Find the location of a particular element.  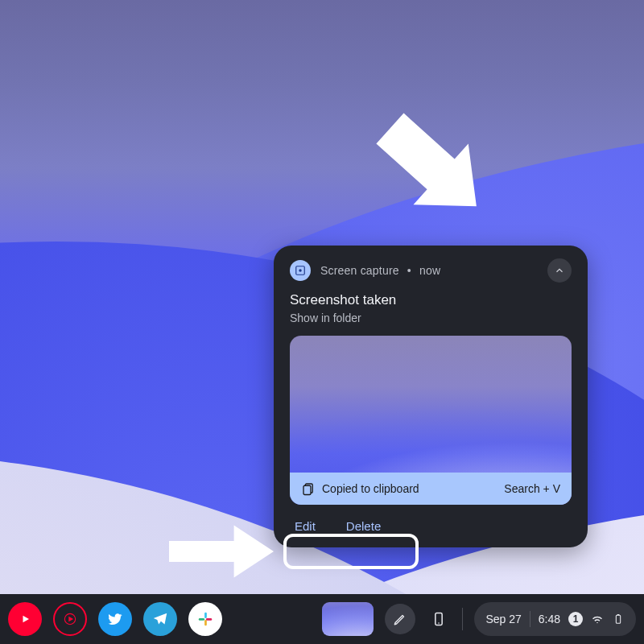

notification-header: Screen capture • now is located at coordinates (431, 270).